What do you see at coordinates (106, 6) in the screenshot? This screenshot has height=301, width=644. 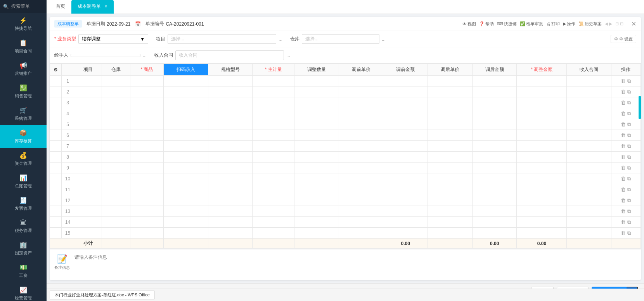 I see `tab-close-icon: ✕` at bounding box center [106, 6].